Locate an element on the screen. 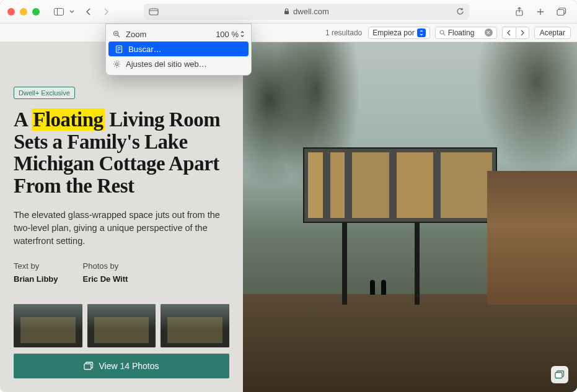 The height and width of the screenshot is (392, 577). find-mode-label: Empieza por is located at coordinates (393, 33).